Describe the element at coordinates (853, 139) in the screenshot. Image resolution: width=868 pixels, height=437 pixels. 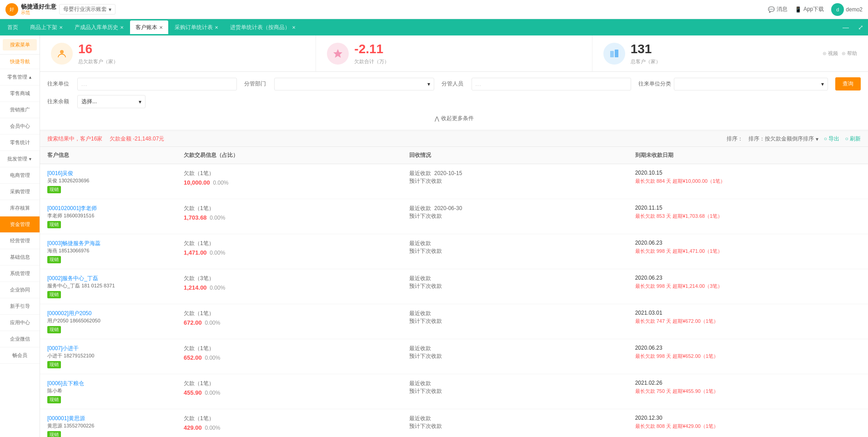
I see `refresh-button: ○ 刷新` at that location.